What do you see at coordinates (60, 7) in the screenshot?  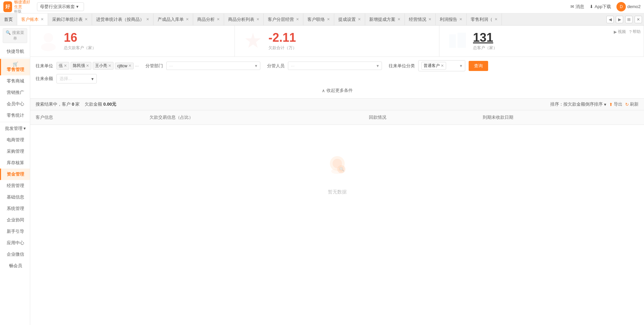 I see `company-selector: 母婴行业演示账套 ▾` at bounding box center [60, 7].